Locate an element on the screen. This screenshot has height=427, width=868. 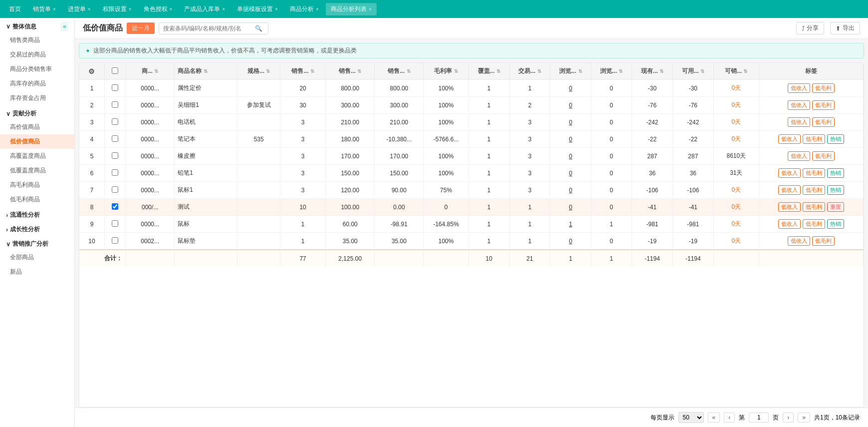
sidebar-group-circulation: › 流通性分析 is located at coordinates (37, 214).